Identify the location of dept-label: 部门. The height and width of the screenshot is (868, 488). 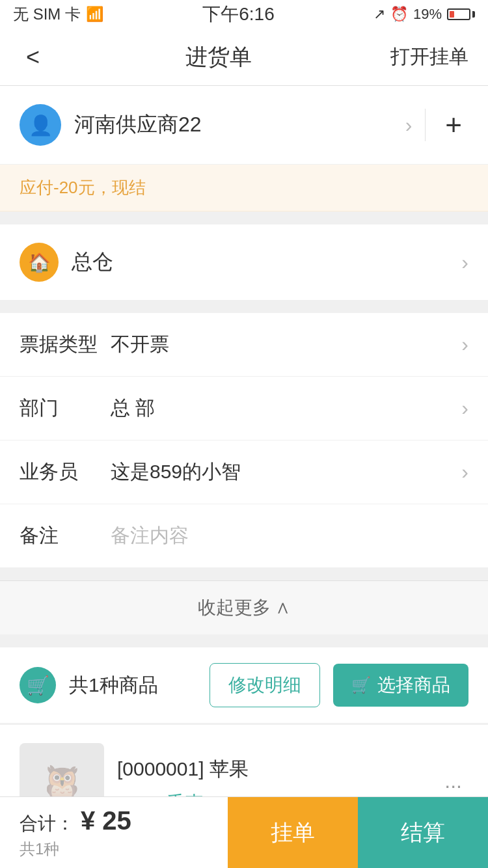
(59, 409).